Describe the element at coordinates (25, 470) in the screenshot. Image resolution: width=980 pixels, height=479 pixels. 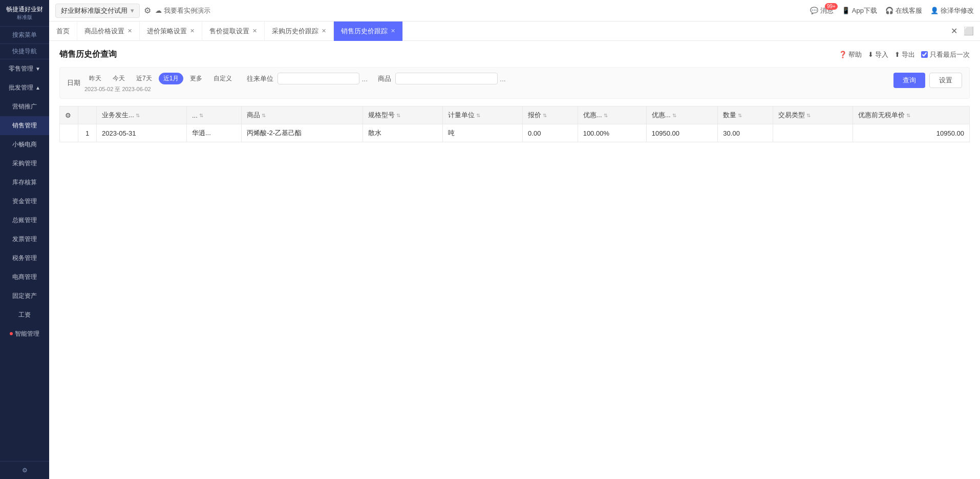
I see `sidebar-settings-btn: ⚙` at that location.